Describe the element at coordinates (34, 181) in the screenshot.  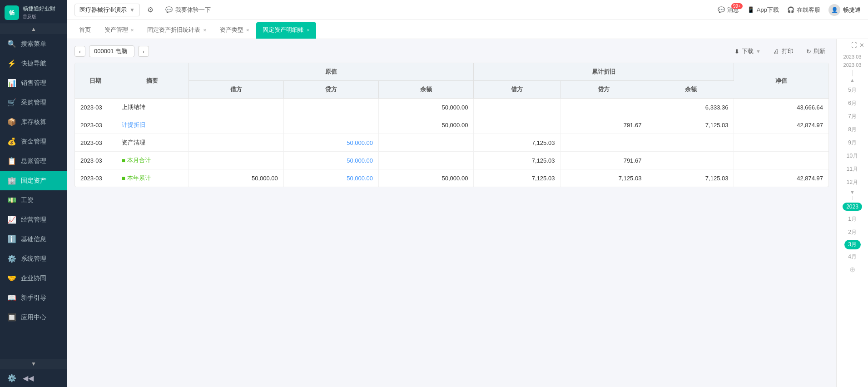
I see `sidebar-item-label: 固定资产` at that location.